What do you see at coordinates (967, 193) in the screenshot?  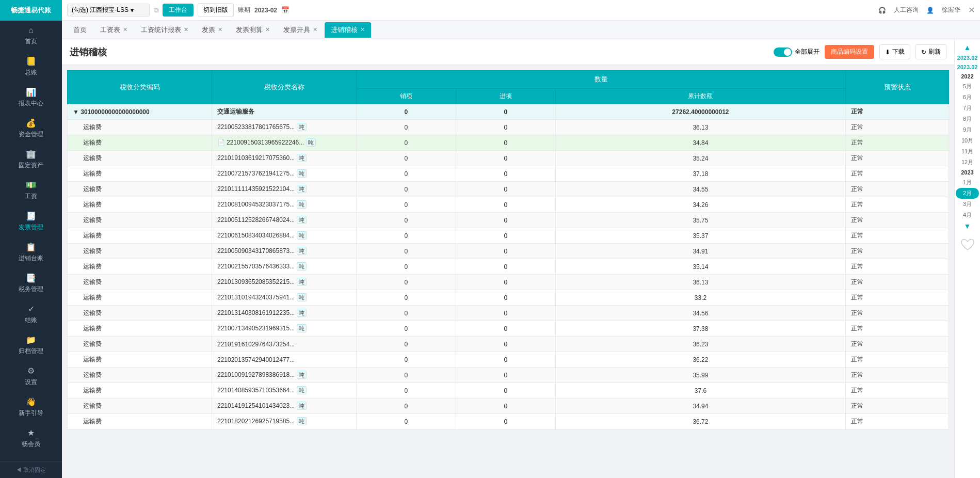 I see `timeline-2m-active: 2月` at bounding box center [967, 193].